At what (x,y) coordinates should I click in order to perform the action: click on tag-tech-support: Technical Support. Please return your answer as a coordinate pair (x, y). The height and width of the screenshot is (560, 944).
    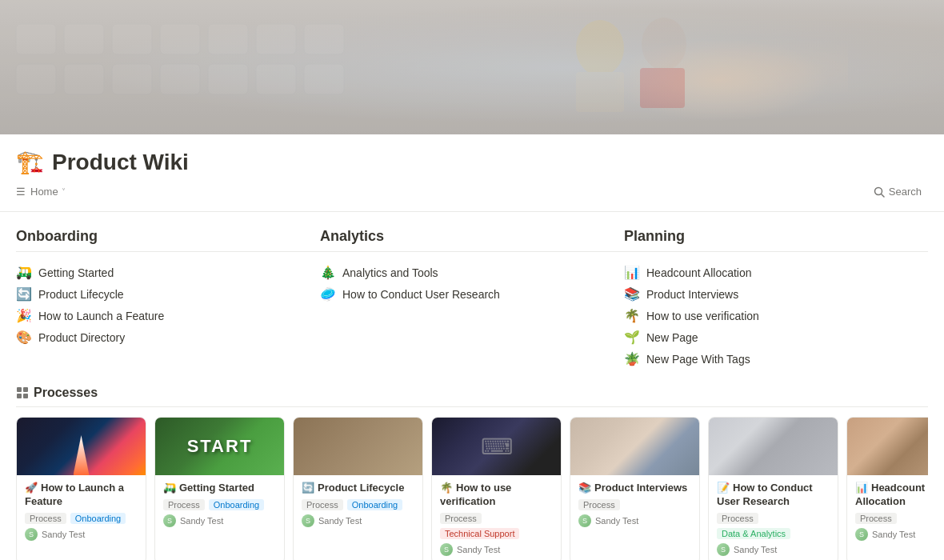
    Looking at the image, I should click on (480, 534).